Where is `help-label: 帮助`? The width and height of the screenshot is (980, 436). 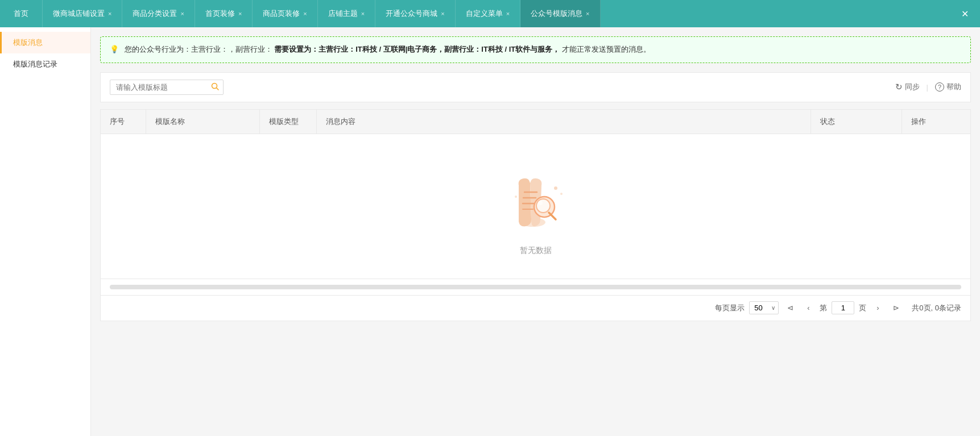 help-label: 帮助 is located at coordinates (954, 87).